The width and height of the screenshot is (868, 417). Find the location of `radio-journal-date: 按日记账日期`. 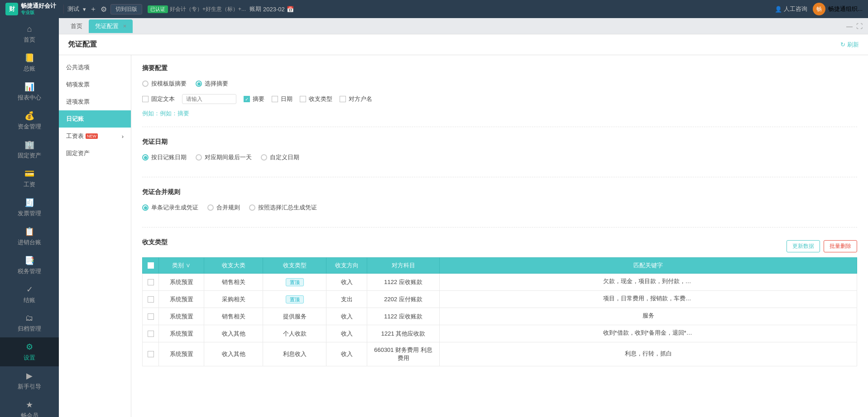

radio-journal-date: 按日记账日期 is located at coordinates (164, 157).